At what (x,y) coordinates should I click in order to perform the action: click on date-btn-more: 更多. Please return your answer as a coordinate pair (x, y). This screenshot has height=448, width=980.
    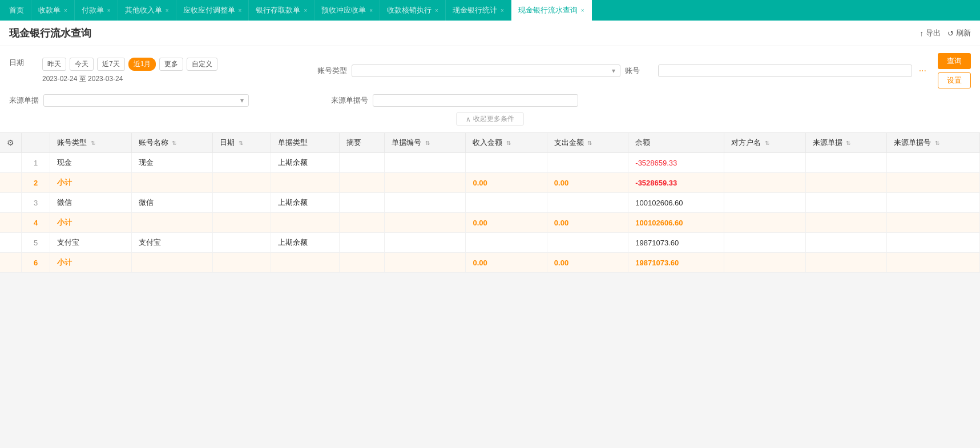
    Looking at the image, I should click on (171, 64).